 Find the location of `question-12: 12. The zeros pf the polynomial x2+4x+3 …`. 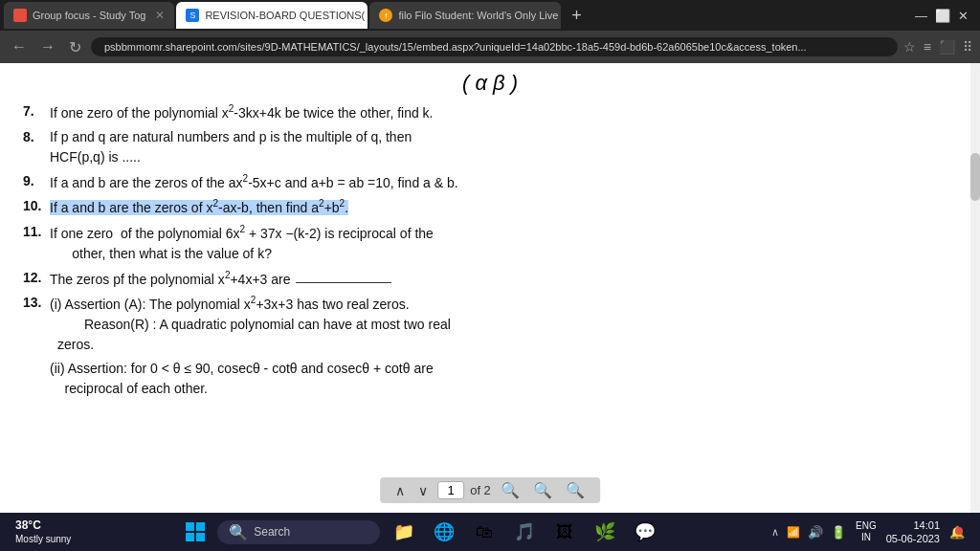

question-12: 12. The zeros pf the polynomial x2+4x+3 … is located at coordinates (490, 279).